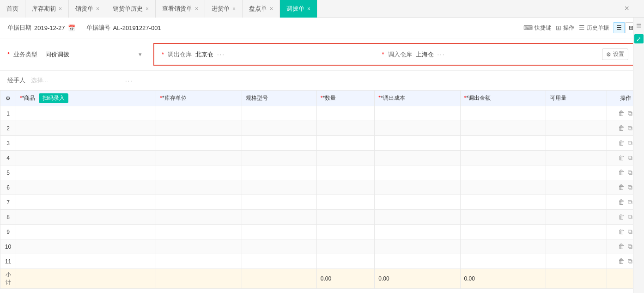 This screenshot has height=293, width=644. What do you see at coordinates (54, 98) in the screenshot?
I see `scan-button: 扫码录入` at bounding box center [54, 98].